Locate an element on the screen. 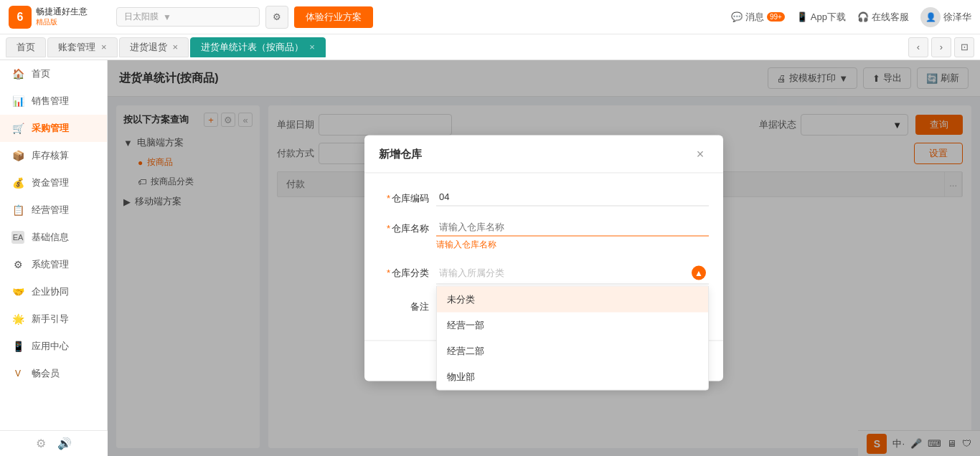 This screenshot has height=456, width=980. service-label: 在线客服 is located at coordinates (890, 17).